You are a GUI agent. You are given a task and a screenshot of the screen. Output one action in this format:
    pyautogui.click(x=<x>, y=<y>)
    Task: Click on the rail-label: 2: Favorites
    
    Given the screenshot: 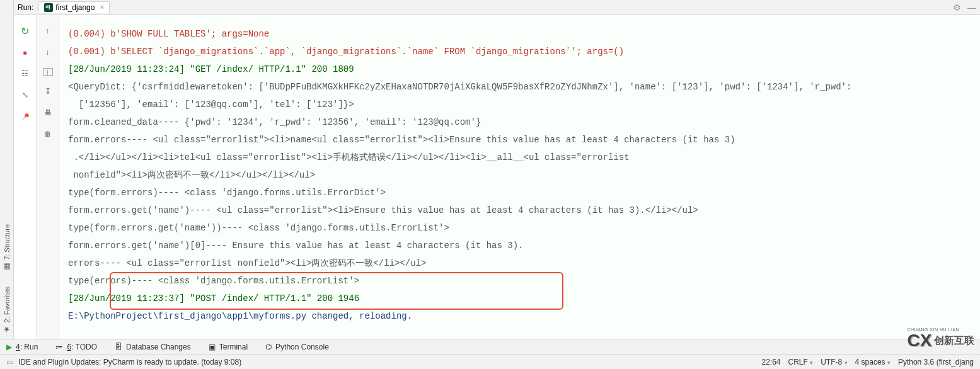 What is the action you would take?
    pyautogui.click(x=7, y=305)
    